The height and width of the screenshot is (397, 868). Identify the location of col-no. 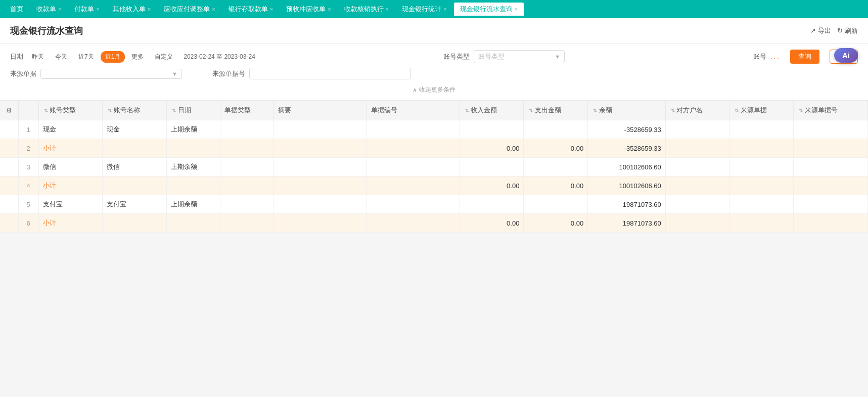
(28, 110).